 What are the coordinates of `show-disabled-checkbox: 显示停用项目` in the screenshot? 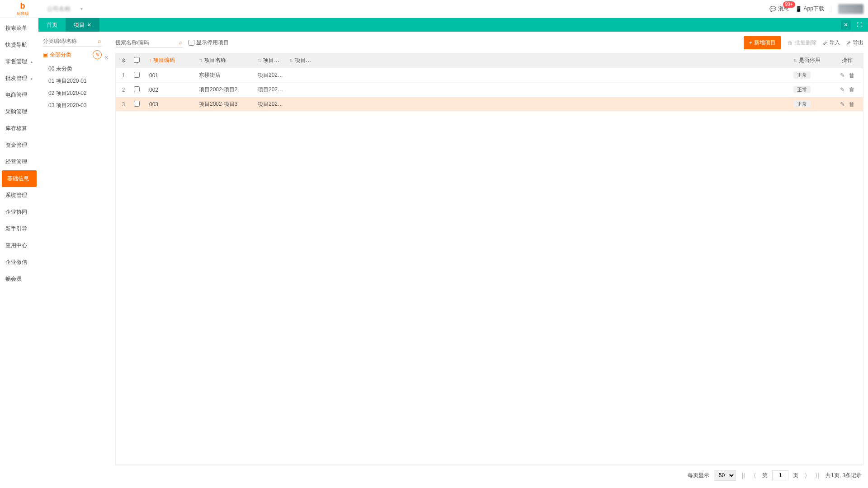 It's located at (209, 42).